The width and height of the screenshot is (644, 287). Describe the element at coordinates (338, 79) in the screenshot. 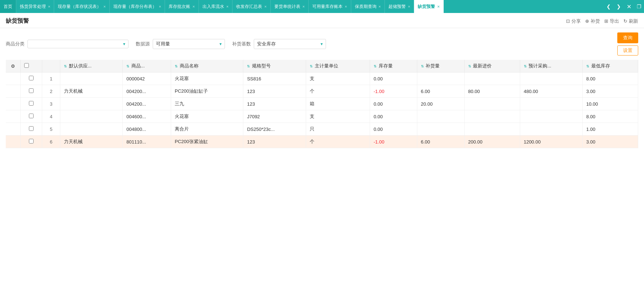

I see `row-unit-cell: 支` at that location.